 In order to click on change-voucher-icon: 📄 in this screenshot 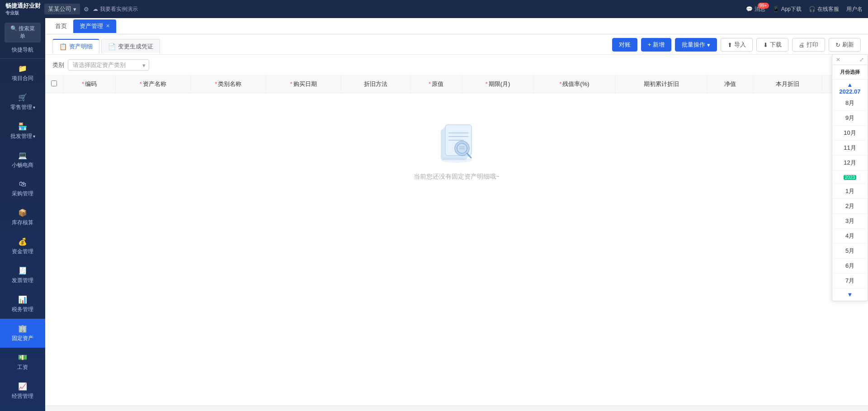, I will do `click(112, 47)`.